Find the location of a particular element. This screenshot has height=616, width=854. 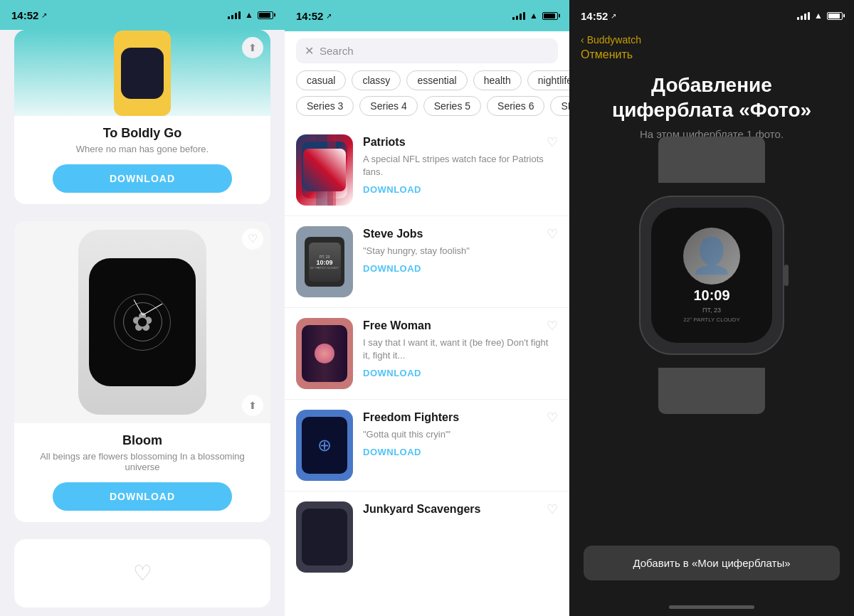

watch-bloom-body: ✿ is located at coordinates (142, 322).